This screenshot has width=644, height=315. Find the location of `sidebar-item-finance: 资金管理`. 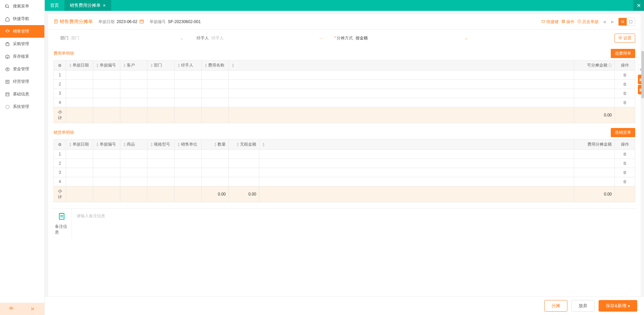

sidebar-item-finance: 资金管理 is located at coordinates (22, 69).